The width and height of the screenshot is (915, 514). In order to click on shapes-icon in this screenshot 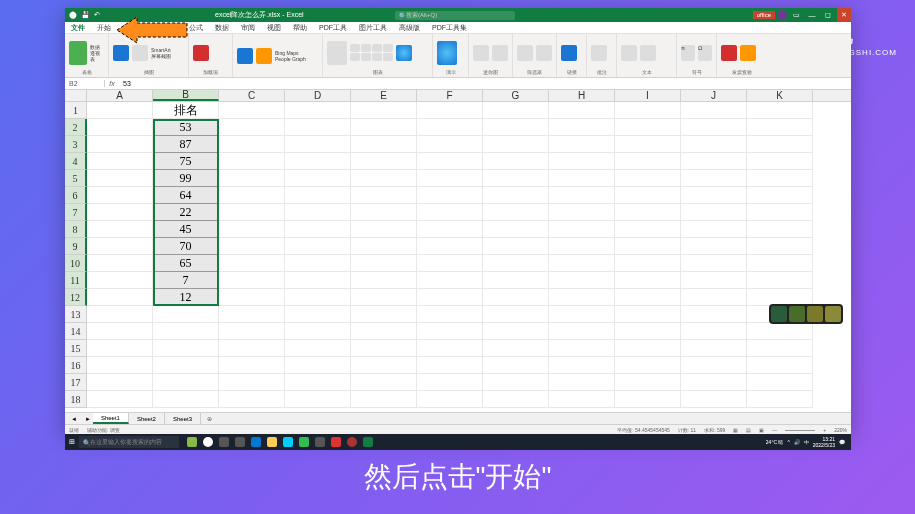, I will do `click(140, 53)`.